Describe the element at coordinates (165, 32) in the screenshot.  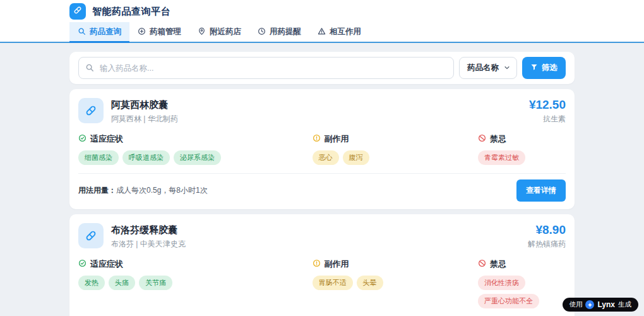
I see `tab-label: 药箱管理` at that location.